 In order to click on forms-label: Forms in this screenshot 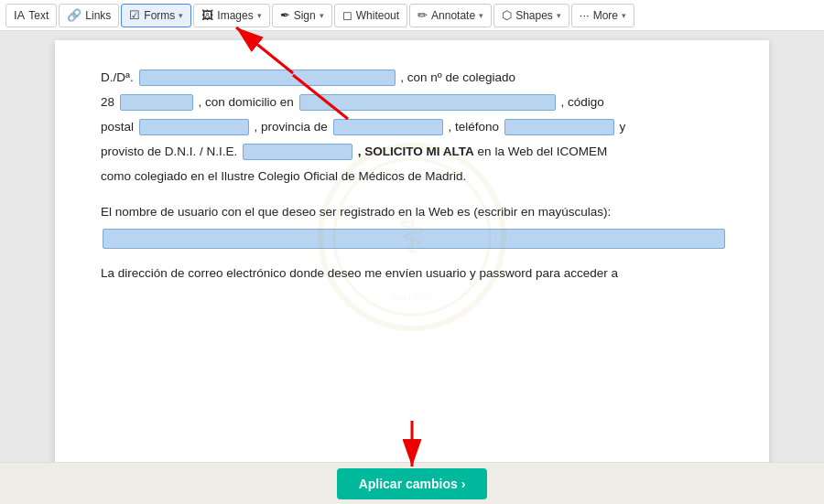, I will do `click(159, 16)`.